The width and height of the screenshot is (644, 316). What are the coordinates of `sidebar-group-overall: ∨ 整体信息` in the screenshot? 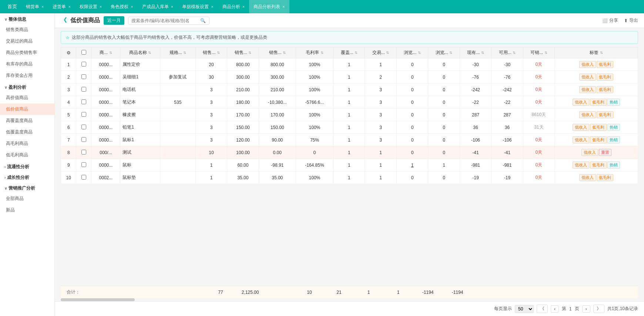 It's located at (27, 18).